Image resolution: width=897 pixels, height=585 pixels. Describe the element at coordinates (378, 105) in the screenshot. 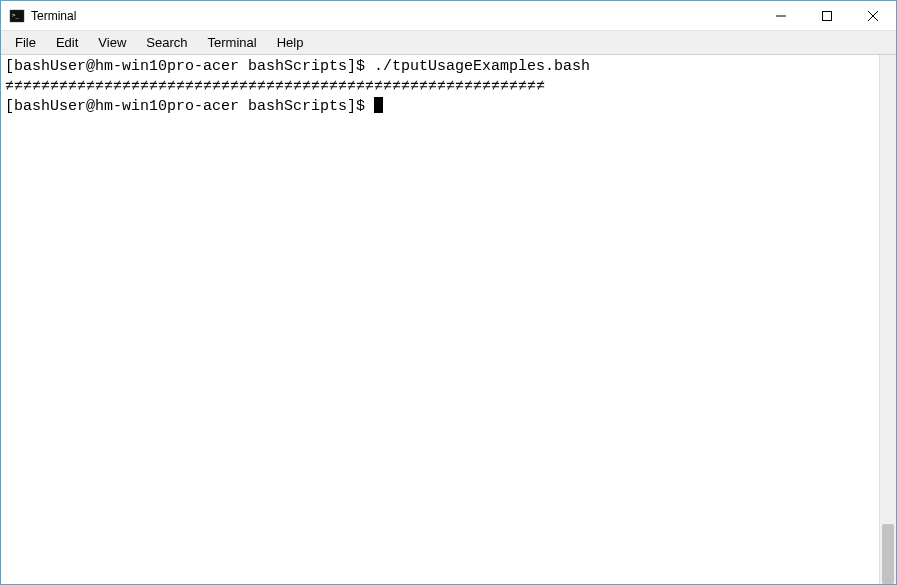

I see `cursor-icon` at that location.